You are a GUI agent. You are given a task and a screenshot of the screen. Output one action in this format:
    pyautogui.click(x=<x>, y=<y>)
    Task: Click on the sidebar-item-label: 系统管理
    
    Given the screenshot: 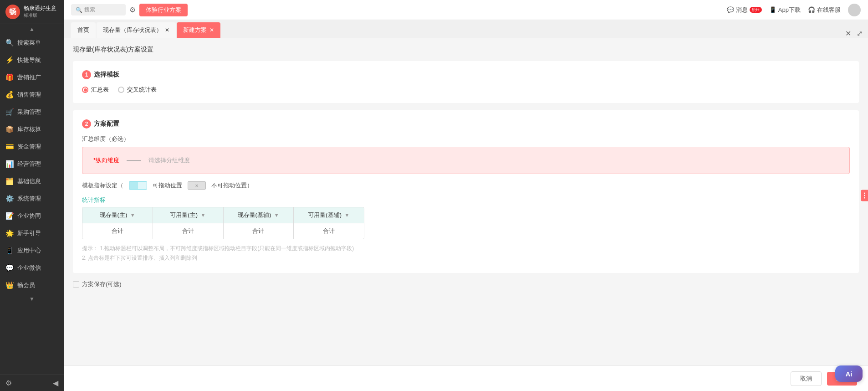 What is the action you would take?
    pyautogui.click(x=29, y=199)
    